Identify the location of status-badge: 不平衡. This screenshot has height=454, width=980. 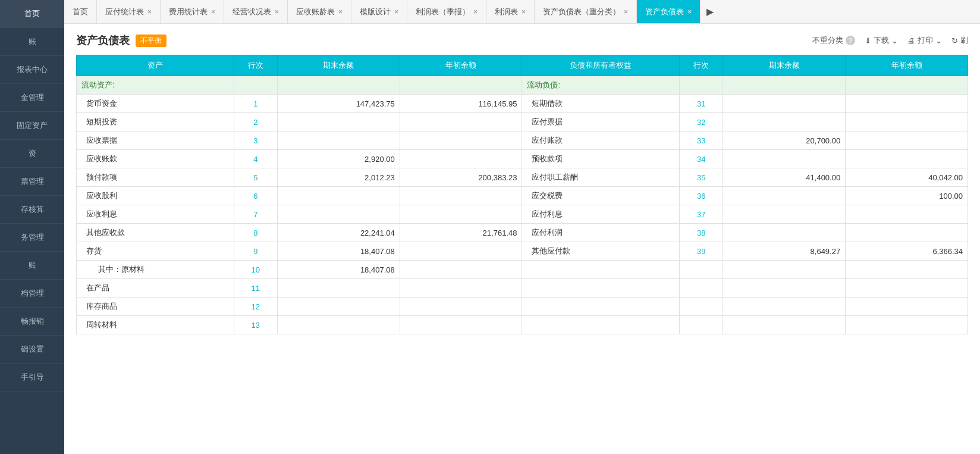
(151, 40).